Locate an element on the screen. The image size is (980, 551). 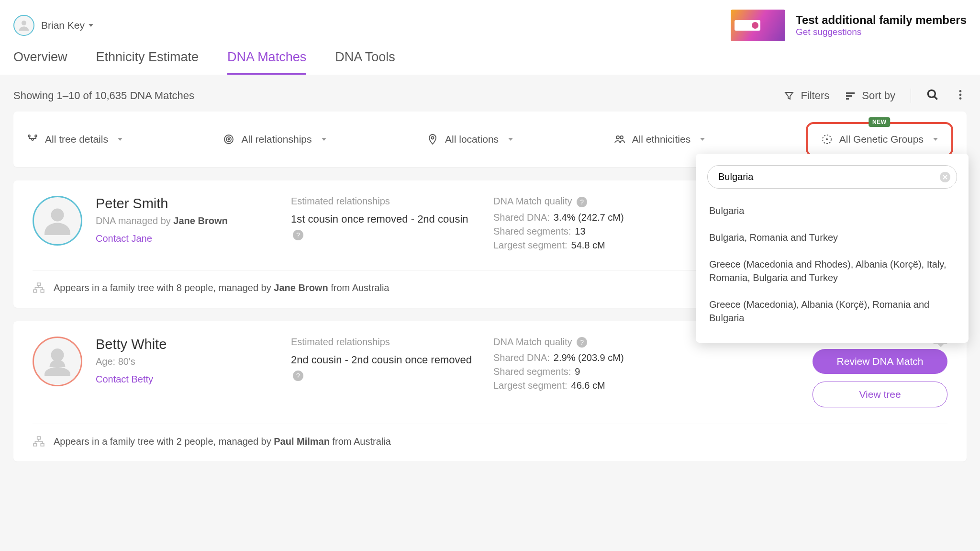
card-footer: Appears in a family tree with 2 people, … is located at coordinates (490, 436).